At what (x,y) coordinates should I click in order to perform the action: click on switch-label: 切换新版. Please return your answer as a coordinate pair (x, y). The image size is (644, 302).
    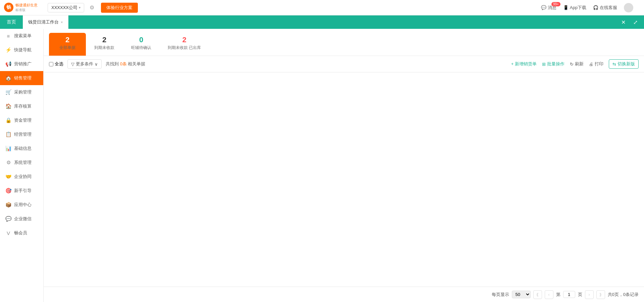
    Looking at the image, I should click on (626, 64).